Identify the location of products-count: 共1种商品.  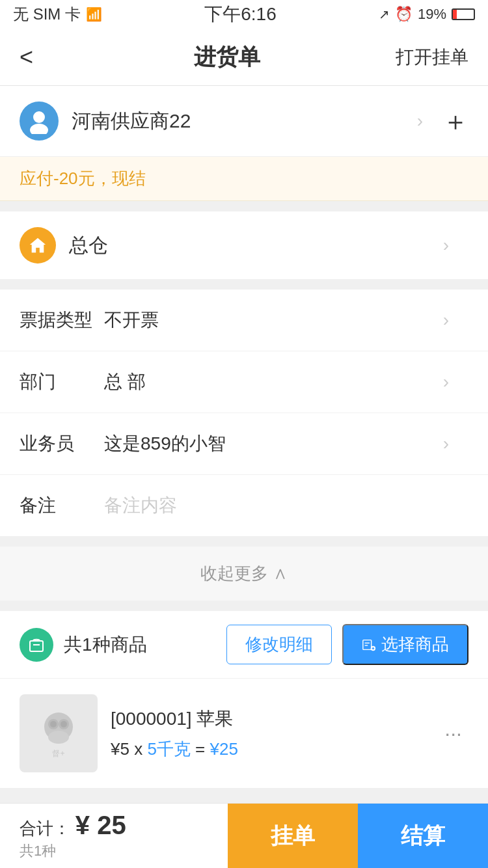
(145, 645).